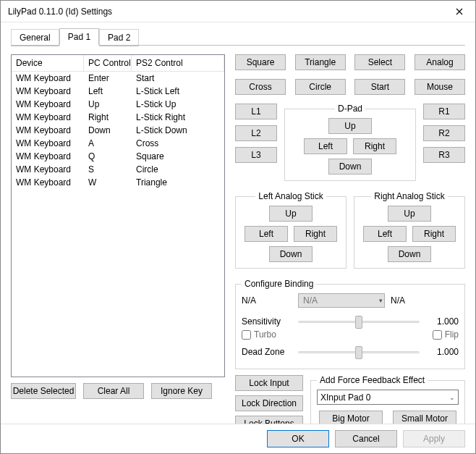 This screenshot has height=454, width=476. What do you see at coordinates (315, 234) in the screenshot?
I see `lstick-right-button: Right` at bounding box center [315, 234].